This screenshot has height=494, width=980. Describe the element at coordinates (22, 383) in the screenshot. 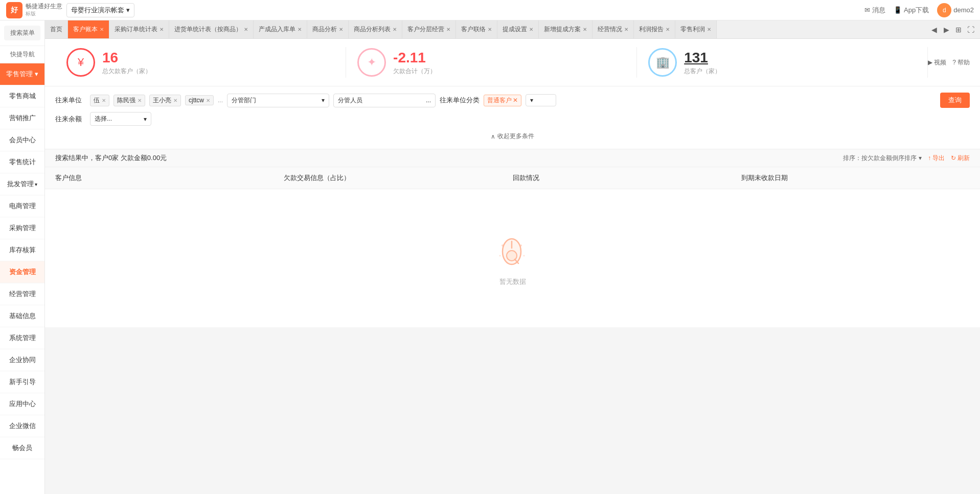

I see `sidebar-item-new-guide: 新手引导` at that location.